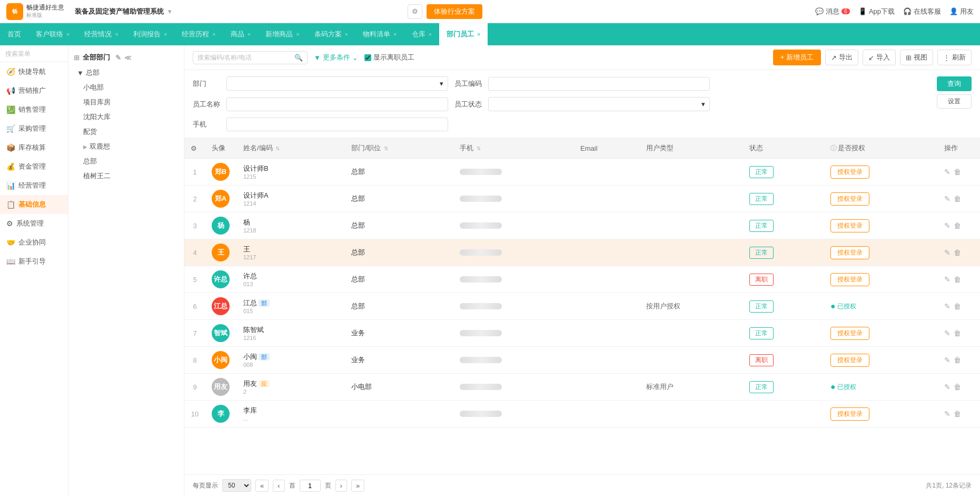 This screenshot has width=980, height=496. I want to click on sidebar-item-shortcuts: 🧭 快捷导航, so click(34, 72).